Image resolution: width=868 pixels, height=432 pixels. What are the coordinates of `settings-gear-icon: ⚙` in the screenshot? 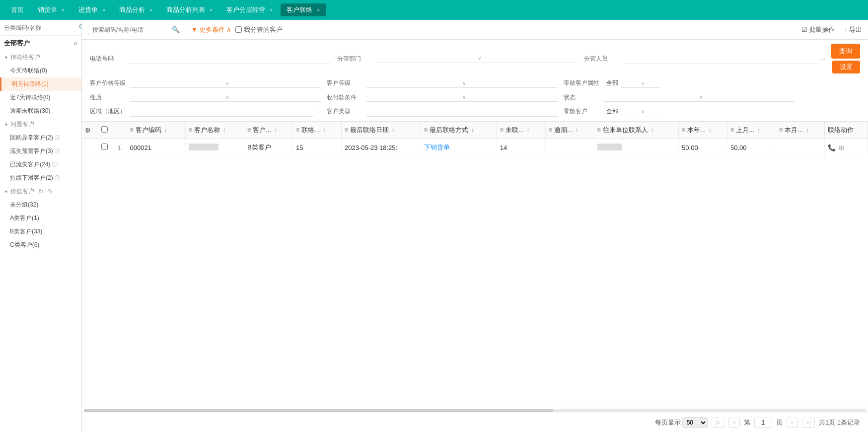 It's located at (88, 130).